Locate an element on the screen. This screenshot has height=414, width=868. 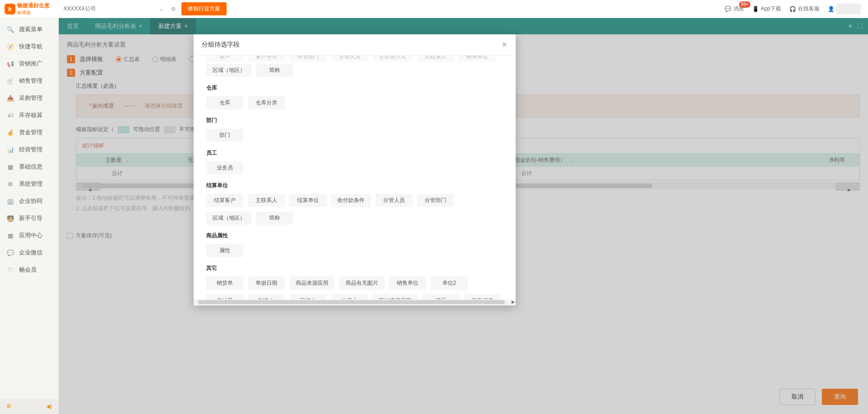
field-chip: 销货单 is located at coordinates (225, 283).